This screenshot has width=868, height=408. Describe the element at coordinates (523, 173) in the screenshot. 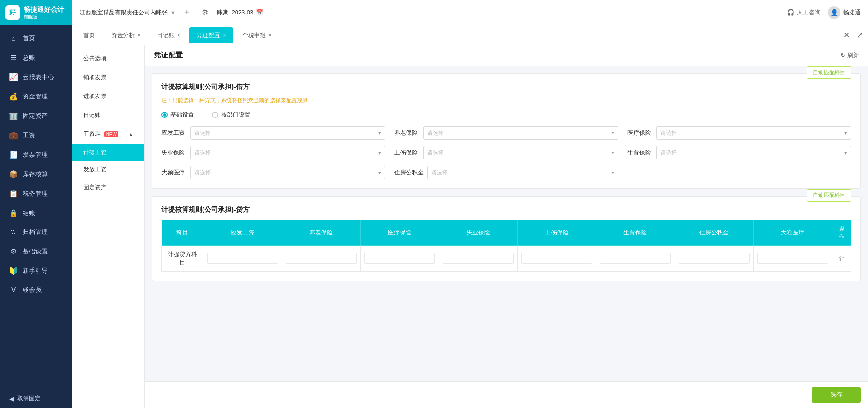

I see `select-housing: 请选择 ▾` at that location.